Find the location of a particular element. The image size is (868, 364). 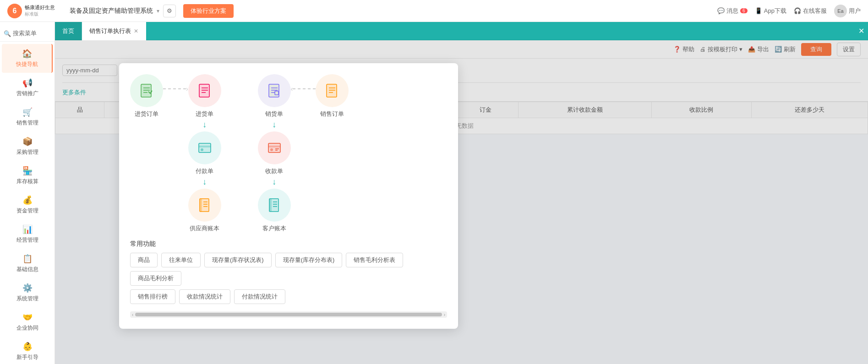

cf-btn-销售排行榜: 销售排行榜 is located at coordinates (153, 297).